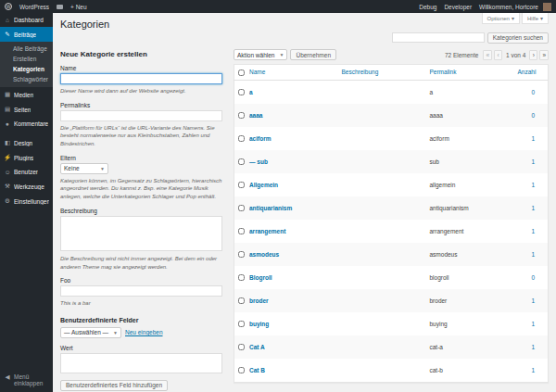 This screenshot has width=556, height=392. Describe the element at coordinates (59, 7) in the screenshot. I see `comment-bubble-icon` at that location.